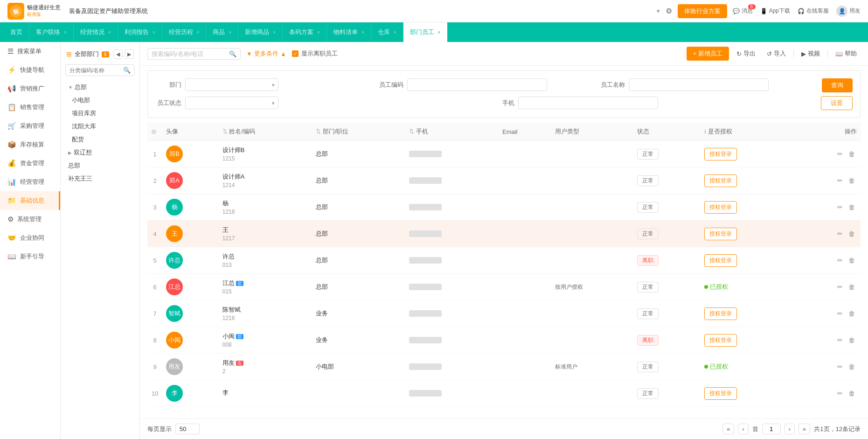  Describe the element at coordinates (100, 166) in the screenshot. I see `dept-item-zongbu: 总部` at that location.